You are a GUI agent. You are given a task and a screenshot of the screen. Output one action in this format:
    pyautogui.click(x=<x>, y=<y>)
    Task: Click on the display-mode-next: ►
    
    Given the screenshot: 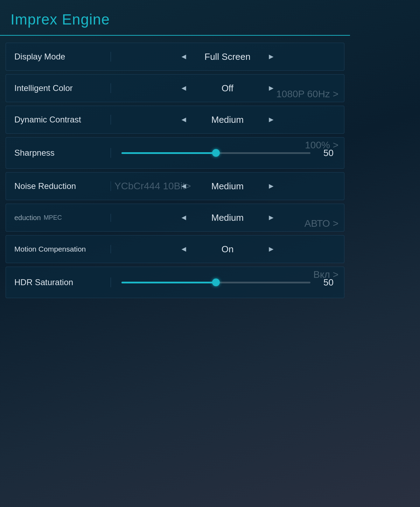 What is the action you would take?
    pyautogui.click(x=271, y=57)
    